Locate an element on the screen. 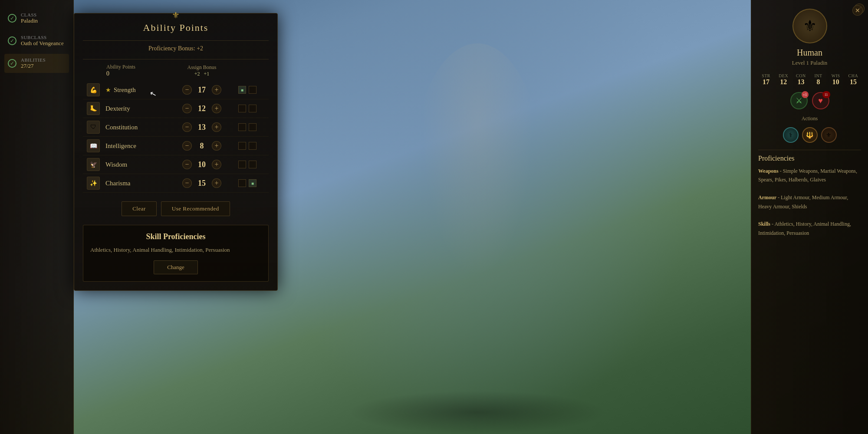 The image size is (868, 434). ability-name-constitution: Constitution is located at coordinates (122, 128).